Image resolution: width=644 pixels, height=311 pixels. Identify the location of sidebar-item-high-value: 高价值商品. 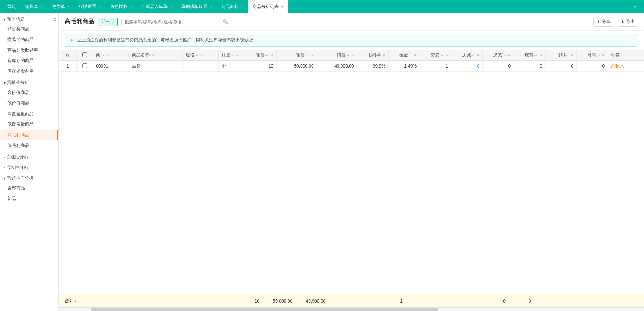
(29, 93).